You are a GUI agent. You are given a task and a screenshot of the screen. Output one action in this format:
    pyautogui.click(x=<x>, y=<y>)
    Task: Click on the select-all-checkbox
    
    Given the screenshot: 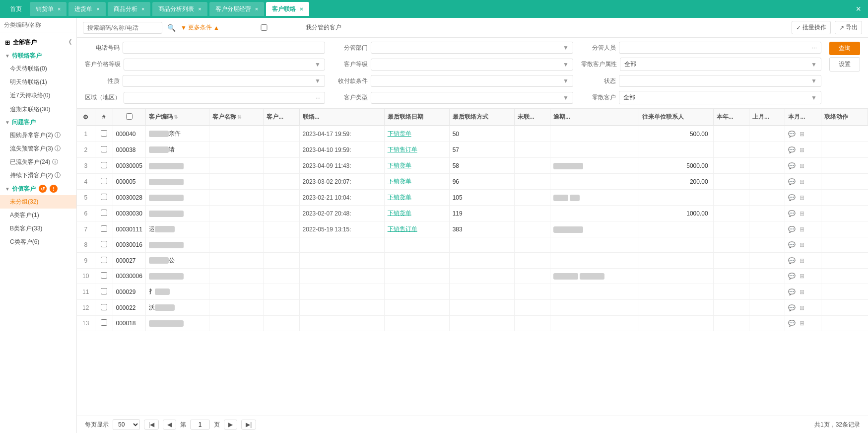 What is the action you would take?
    pyautogui.click(x=129, y=116)
    